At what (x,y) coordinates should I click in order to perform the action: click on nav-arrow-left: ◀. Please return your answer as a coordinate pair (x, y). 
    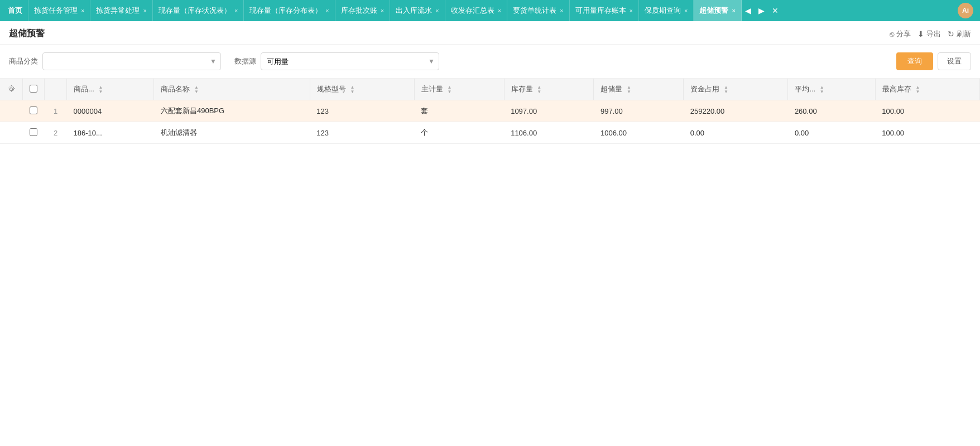
    Looking at the image, I should click on (748, 11).